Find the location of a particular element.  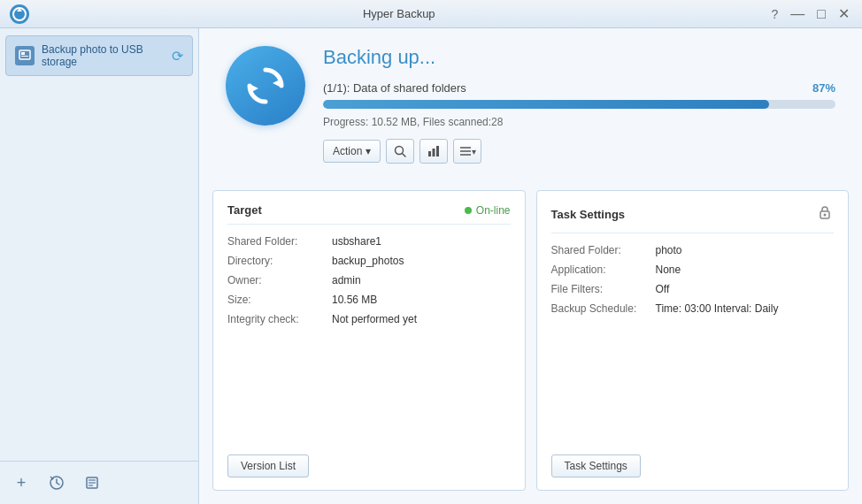

table-row: Size: 10.56 MB is located at coordinates (369, 300).